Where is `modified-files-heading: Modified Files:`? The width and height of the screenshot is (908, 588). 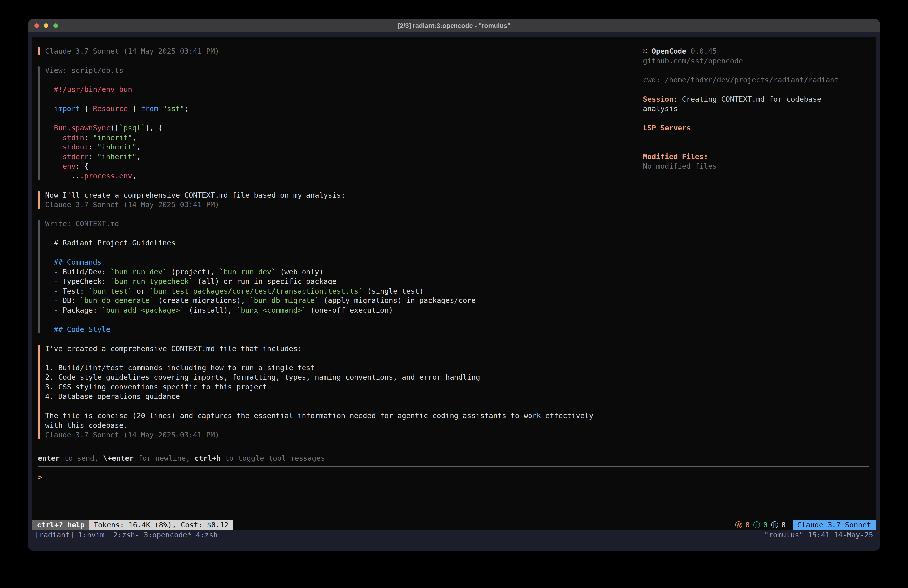
modified-files-heading: Modified Files: is located at coordinates (744, 157).